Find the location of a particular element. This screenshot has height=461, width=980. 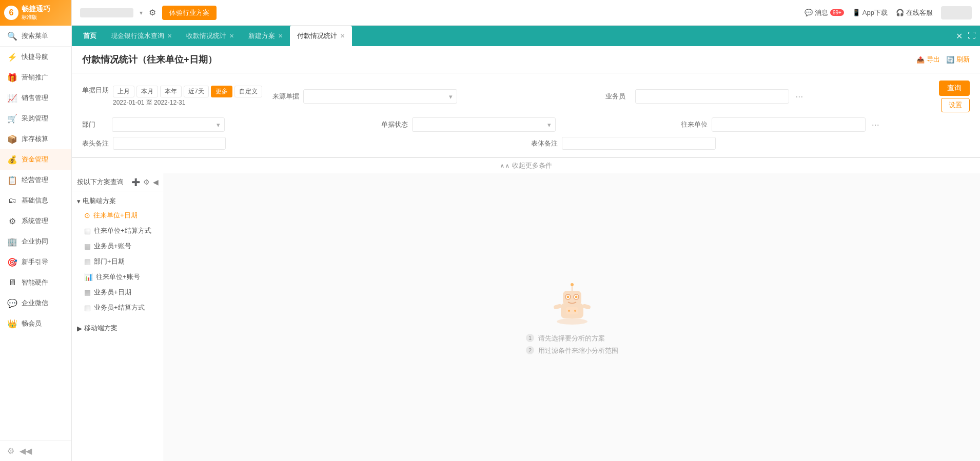

collapse-sidebar-icon: ◀◀ is located at coordinates (26, 451).